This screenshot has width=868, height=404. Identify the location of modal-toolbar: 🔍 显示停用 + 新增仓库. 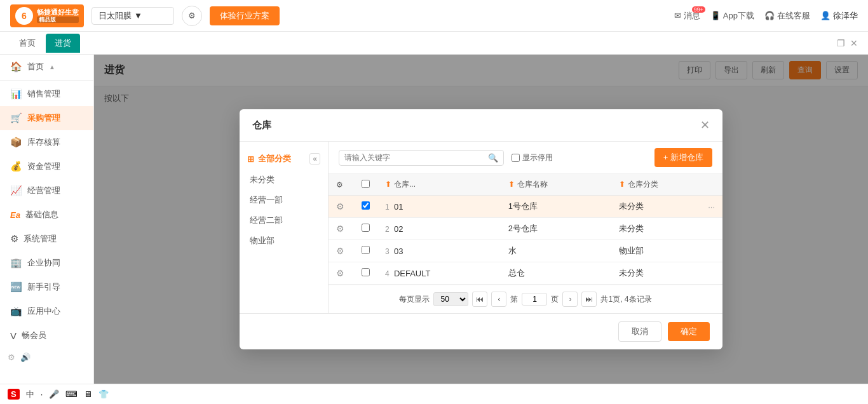
(526, 158).